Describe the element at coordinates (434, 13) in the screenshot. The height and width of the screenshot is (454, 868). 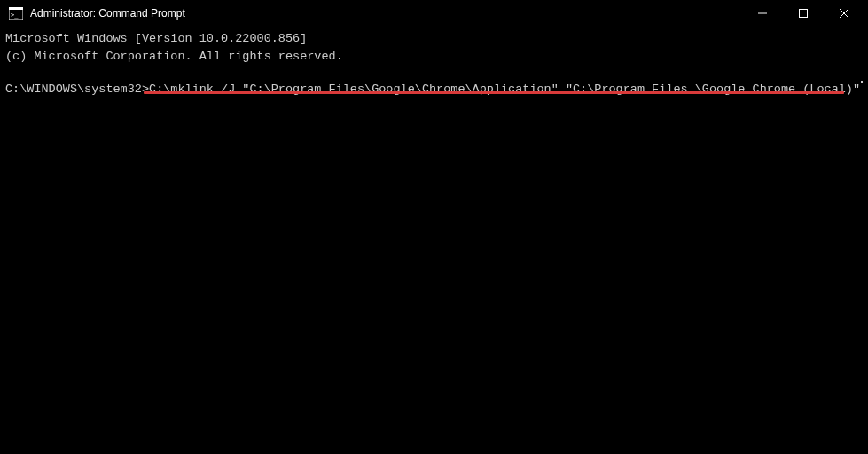
I see `title-bar: >_ Administrator: Command Prompt` at that location.